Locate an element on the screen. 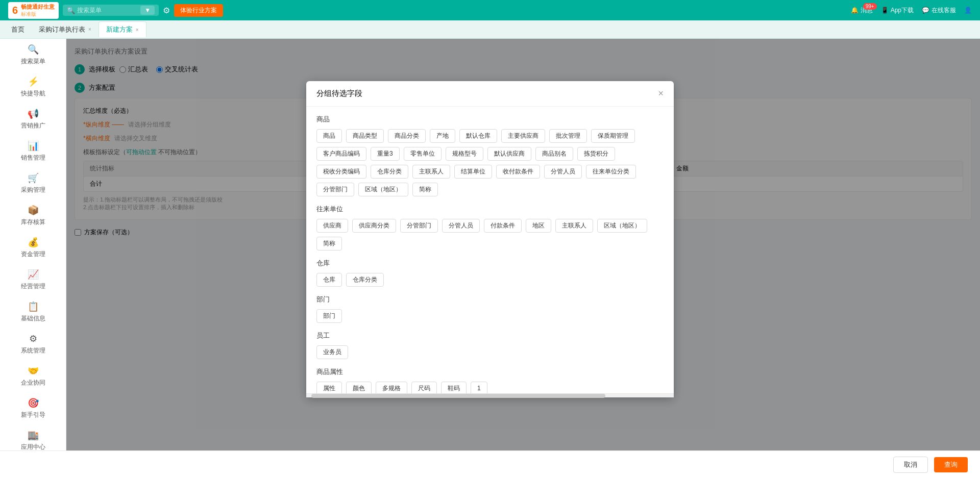 The width and height of the screenshot is (980, 478). sidebar-item-marketing: 📢 营销推广 is located at coordinates (33, 119).